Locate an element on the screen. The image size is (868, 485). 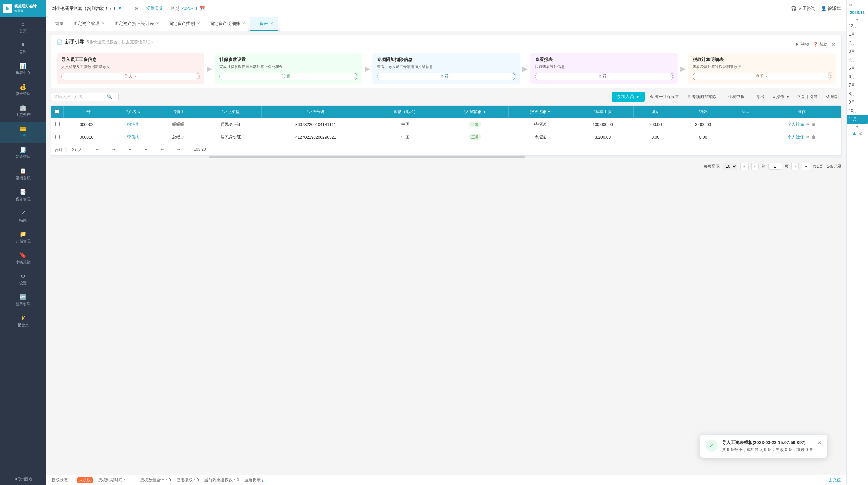
sidebar-item-expense: 🔖 小畅报销 is located at coordinates (23, 258).